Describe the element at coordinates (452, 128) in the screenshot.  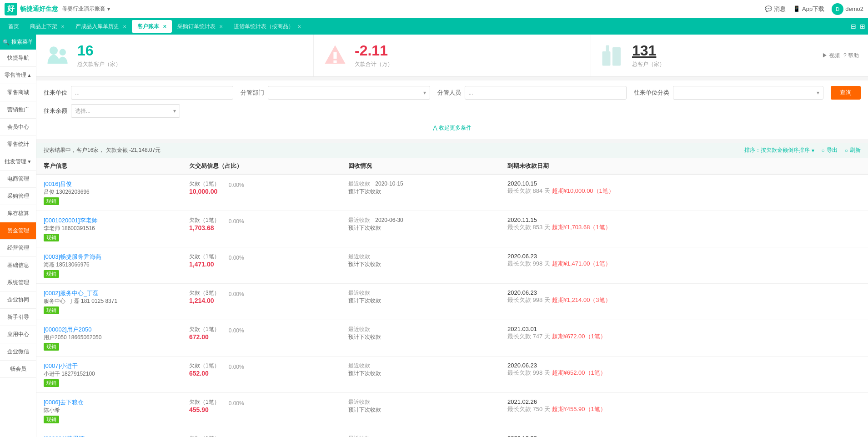
I see `collapse-more-btn: ⋀ 收起更多条件` at that location.